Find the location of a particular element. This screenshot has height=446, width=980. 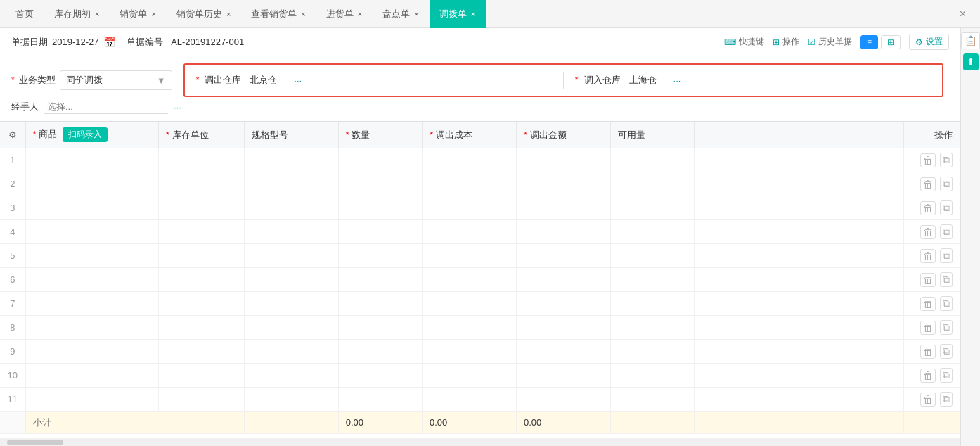

tab-bar: 首页 库存期初 × 销货单 × 销货单历史 × 查看销货单 × 进货单 × 盘点… is located at coordinates (490, 14).